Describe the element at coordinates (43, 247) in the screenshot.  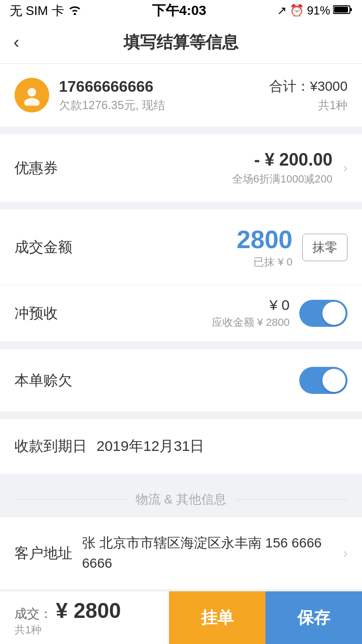
I see `amount-label: 成交金额` at that location.